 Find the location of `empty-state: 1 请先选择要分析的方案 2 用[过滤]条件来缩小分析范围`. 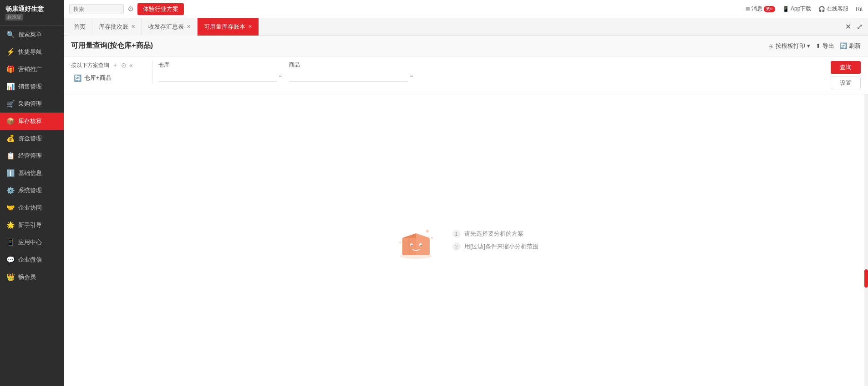

empty-state: 1 请先选择要分析的方案 2 用[过滤]条件来缩小分析范围 is located at coordinates (466, 240).